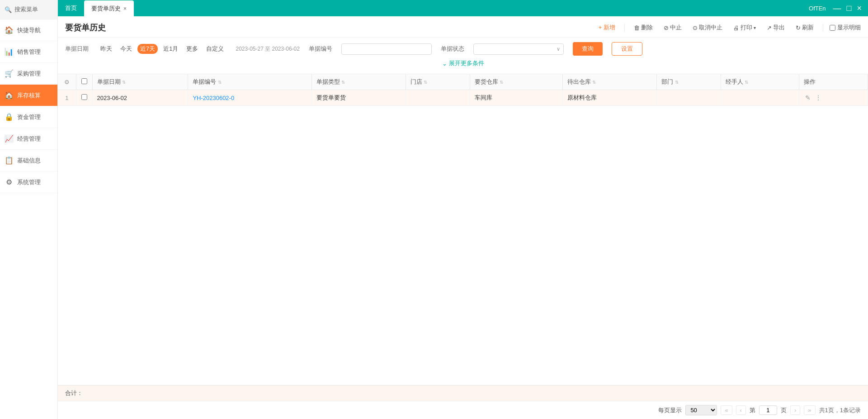 The width and height of the screenshot is (868, 419). I want to click on print-dropdown-icon: ▾, so click(755, 28).